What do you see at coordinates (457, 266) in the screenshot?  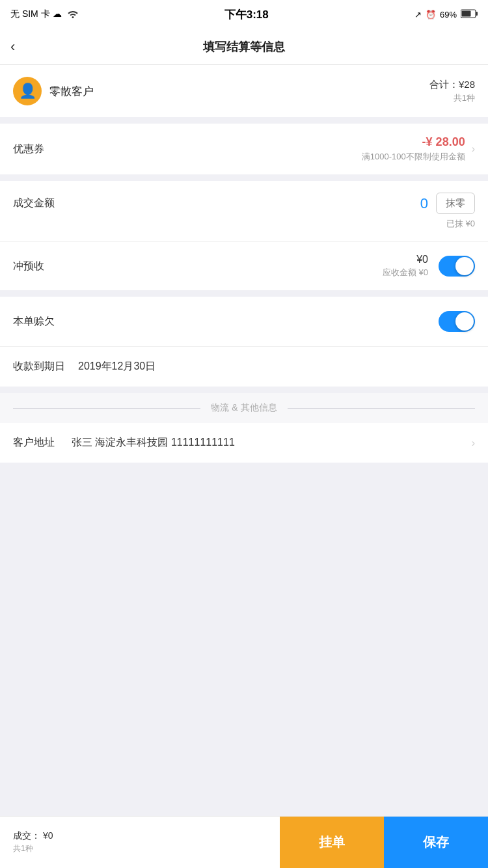 I see `prepay-toggle` at bounding box center [457, 266].